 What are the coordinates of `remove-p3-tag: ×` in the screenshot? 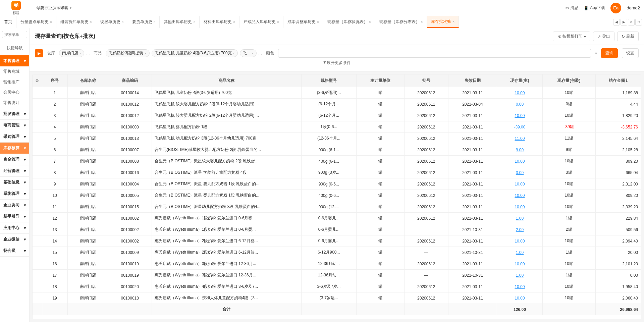 It's located at (252, 53).